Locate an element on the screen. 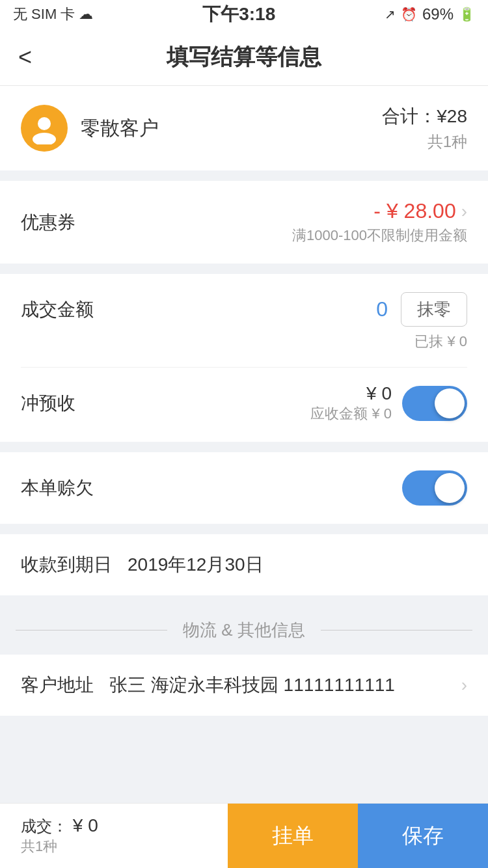 The image size is (488, 868). coupon-label: 优惠券 is located at coordinates (48, 223).